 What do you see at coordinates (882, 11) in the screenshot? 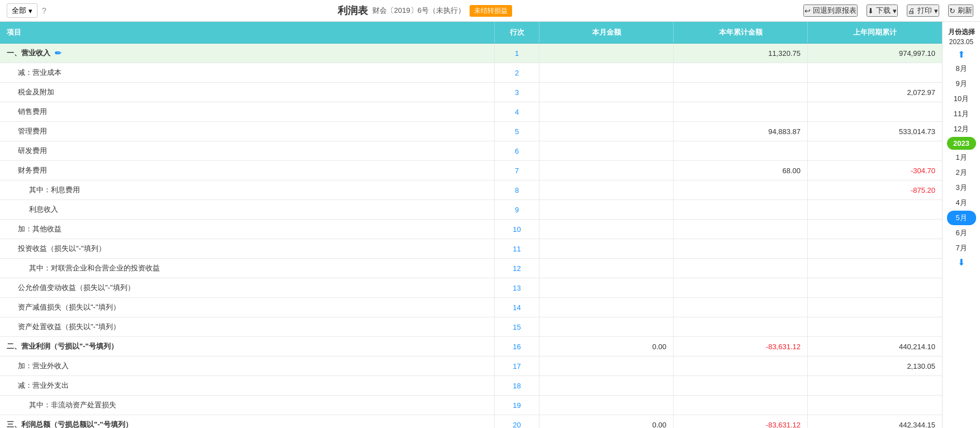
I see `download-btn: ⬇ 下载 ▾` at bounding box center [882, 11].